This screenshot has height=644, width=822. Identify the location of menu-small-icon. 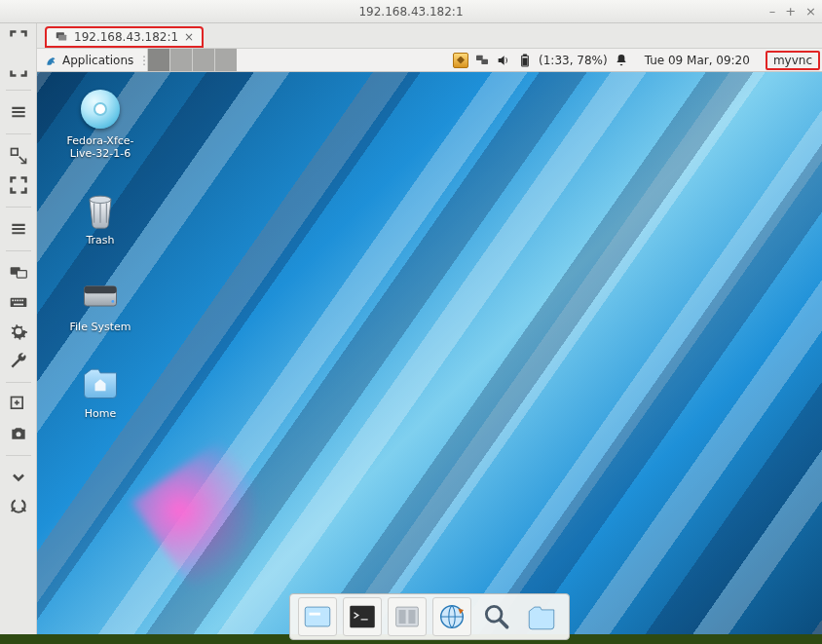
(19, 229).